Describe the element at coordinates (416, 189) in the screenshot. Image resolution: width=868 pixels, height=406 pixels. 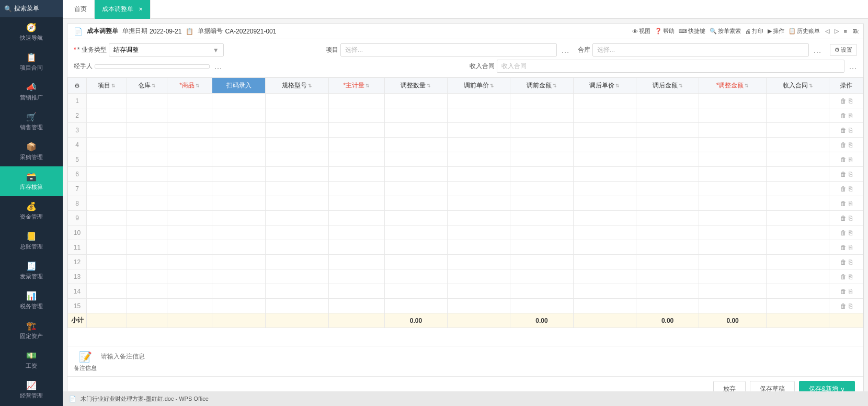
I see `table-cell-7-adj_qty` at that location.